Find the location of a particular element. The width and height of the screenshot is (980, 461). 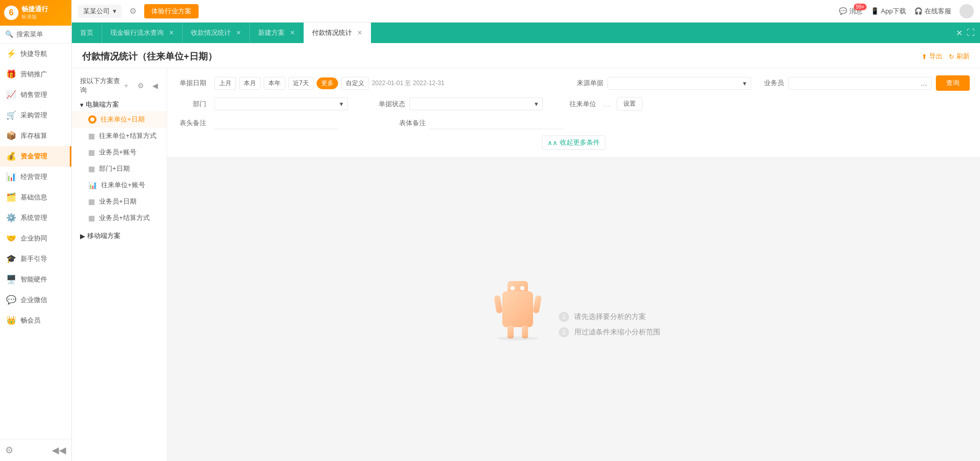

scheme-desktop-category: ▾ 电脑端方案 is located at coordinates (119, 105).